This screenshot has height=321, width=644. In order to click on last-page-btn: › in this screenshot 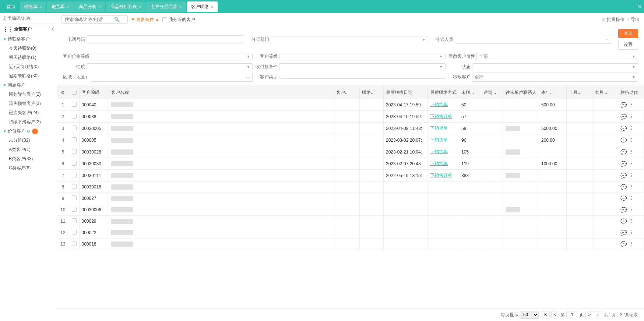, I will do `click(598, 315)`.